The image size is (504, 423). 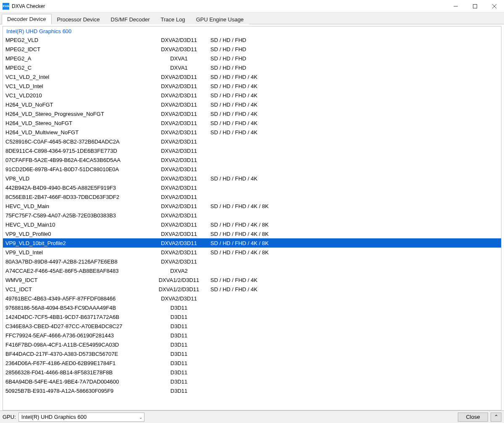 What do you see at coordinates (78, 243) in the screenshot?
I see `decoder-name: VP9_VLD_10bit_Profile2` at bounding box center [78, 243].